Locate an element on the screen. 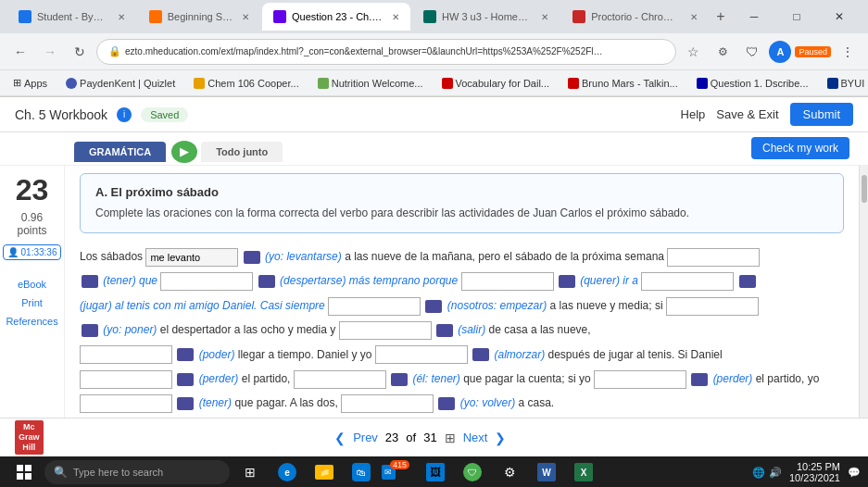 This screenshot has width=868, height=487. bookmark-chem: Chem 106 Cooper... is located at coordinates (246, 83).